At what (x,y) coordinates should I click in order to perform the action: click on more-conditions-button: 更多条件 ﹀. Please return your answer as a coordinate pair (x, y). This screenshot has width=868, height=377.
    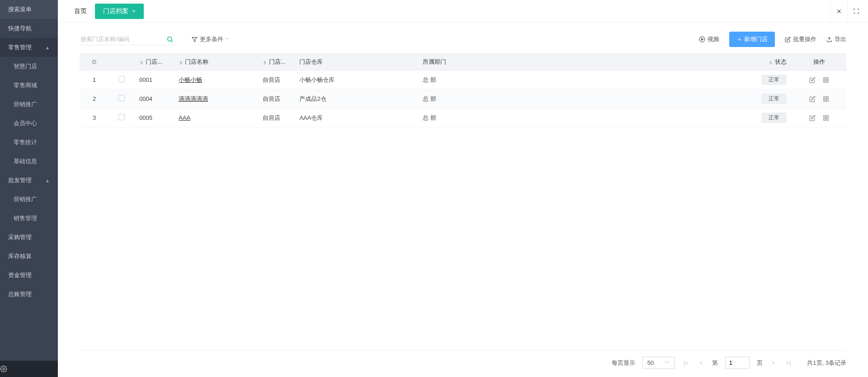
    Looking at the image, I should click on (211, 39).